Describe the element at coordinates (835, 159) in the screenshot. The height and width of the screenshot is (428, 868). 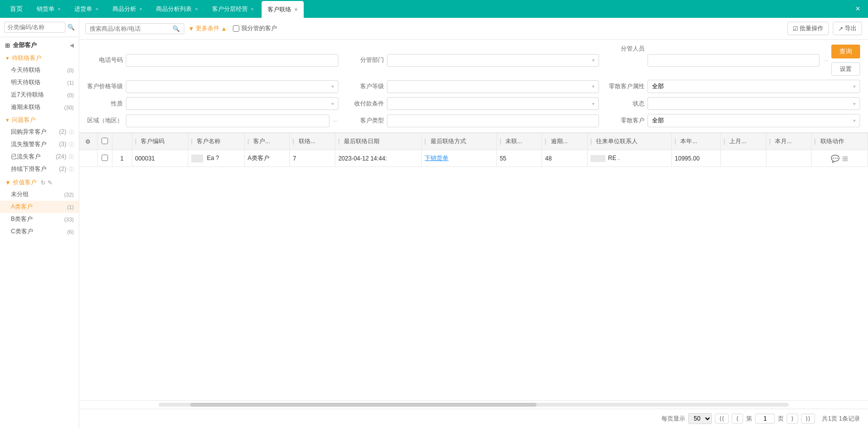
I see `chat-action-btn: 💬` at that location.